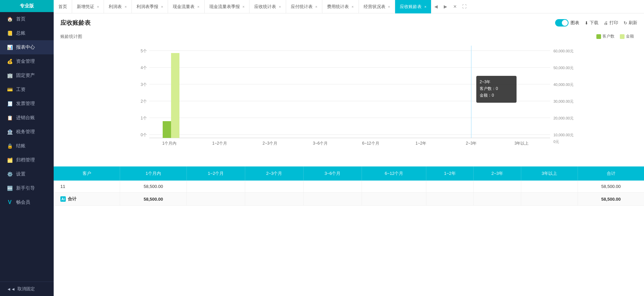 This screenshot has width=644, height=296. What do you see at coordinates (455, 7) in the screenshot?
I see `tab-close-all-button: ✕` at bounding box center [455, 7].